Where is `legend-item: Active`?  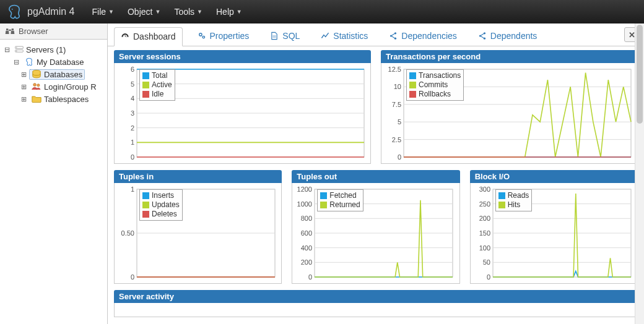
legend-item: Active is located at coordinates (157, 85).